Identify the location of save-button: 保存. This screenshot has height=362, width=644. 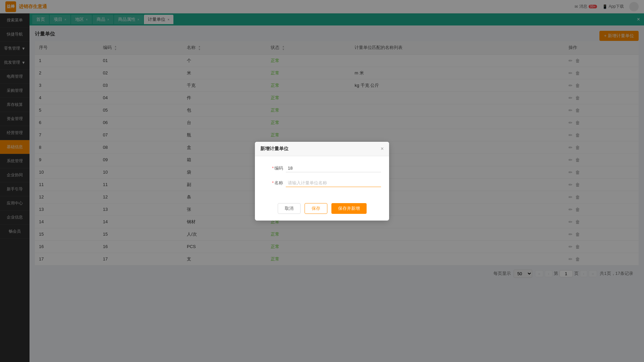
(316, 208).